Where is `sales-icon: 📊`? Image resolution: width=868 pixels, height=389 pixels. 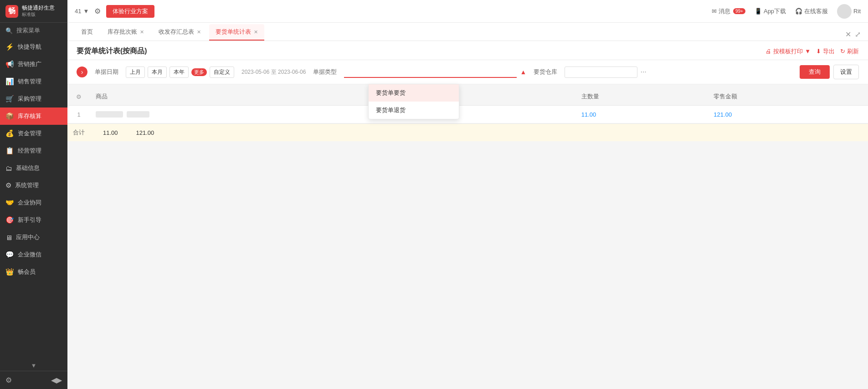
sales-icon: 📊 is located at coordinates (10, 82).